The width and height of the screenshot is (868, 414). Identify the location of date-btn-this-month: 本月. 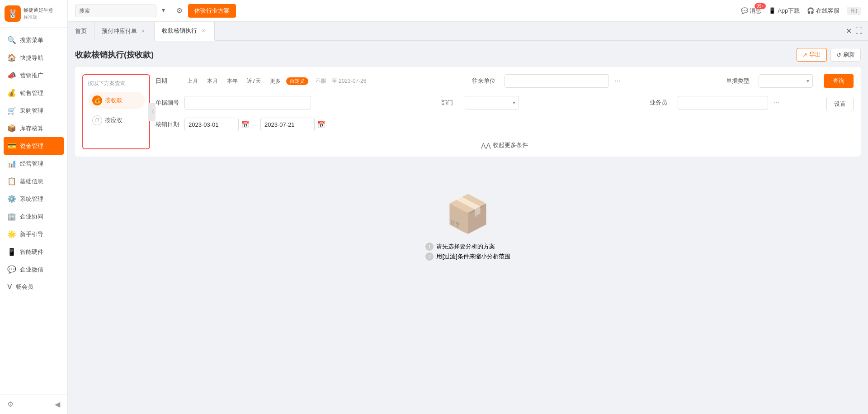
(212, 81).